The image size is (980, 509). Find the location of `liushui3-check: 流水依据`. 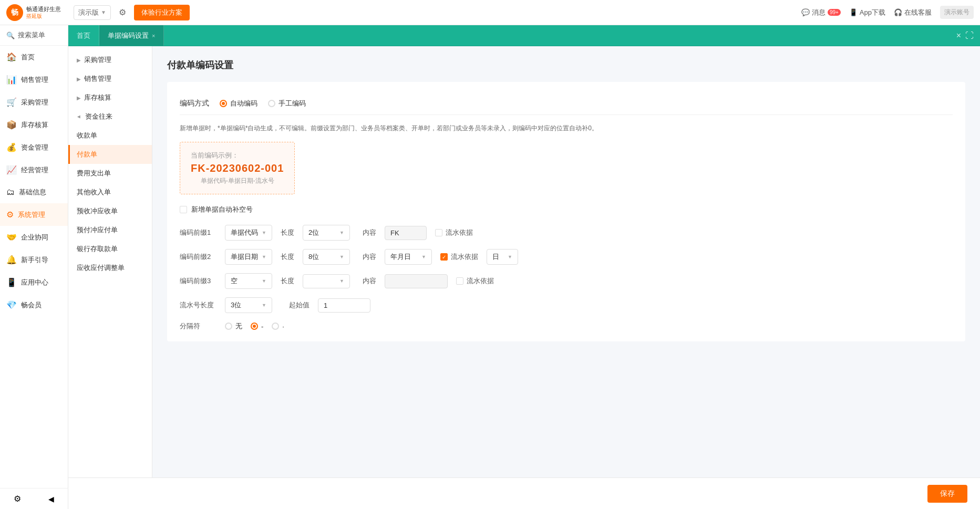

liushui3-check: 流水依据 is located at coordinates (475, 281).